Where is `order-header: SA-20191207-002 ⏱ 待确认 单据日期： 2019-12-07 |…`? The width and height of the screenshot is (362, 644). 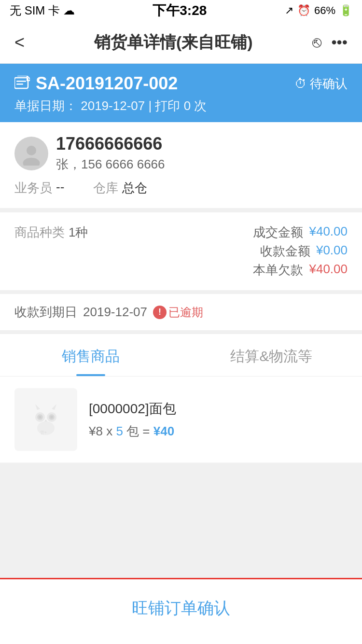 order-header: SA-20191207-002 ⏱ 待确认 单据日期： 2019-12-07 |… is located at coordinates (181, 93).